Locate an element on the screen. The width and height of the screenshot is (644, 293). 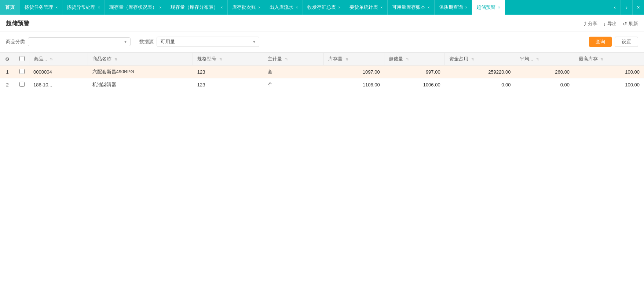
nav-tab-1: 拣货异常处理 × is located at coordinates (84, 7).